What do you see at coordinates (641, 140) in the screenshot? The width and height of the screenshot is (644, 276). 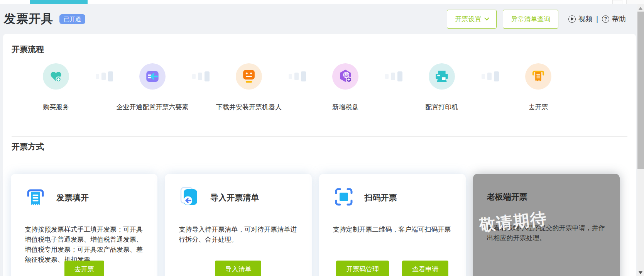 I see `vertical-scrollbar` at bounding box center [641, 140].